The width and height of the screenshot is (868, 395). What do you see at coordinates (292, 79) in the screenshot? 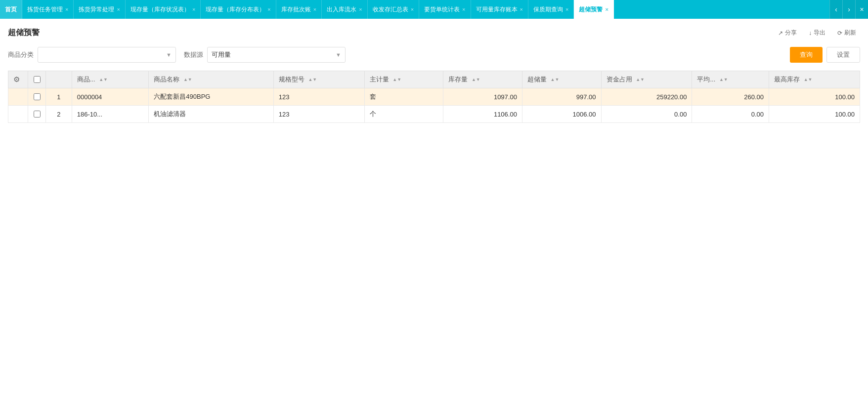
I see `th-spec-label: 规格型号` at bounding box center [292, 79].